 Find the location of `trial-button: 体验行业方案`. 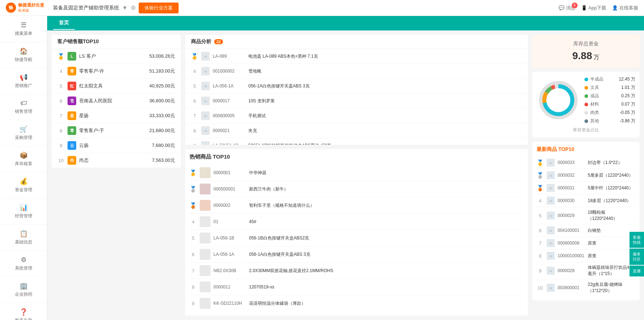

trial-button: 体验行业方案 is located at coordinates (159, 8).